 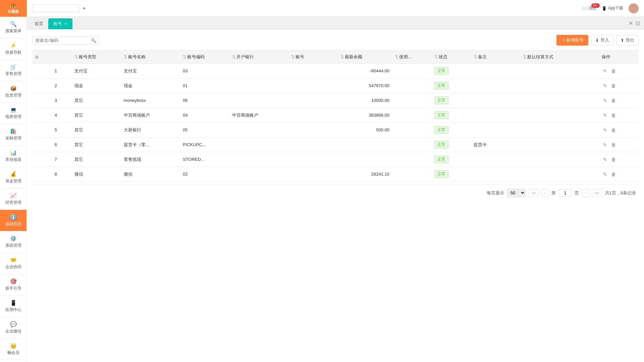 I want to click on col-header-最新余额: ⇅最新余额, so click(x=365, y=57).